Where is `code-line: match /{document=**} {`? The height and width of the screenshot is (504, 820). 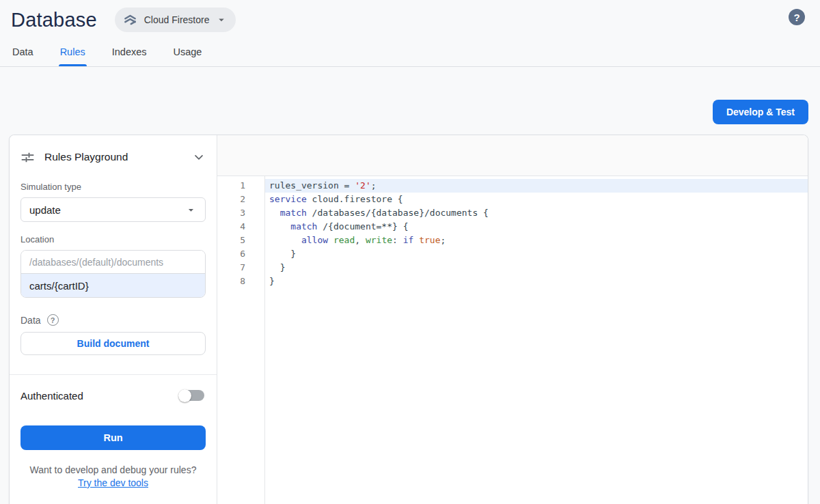
code-line: match /{document=**} { is located at coordinates (536, 227).